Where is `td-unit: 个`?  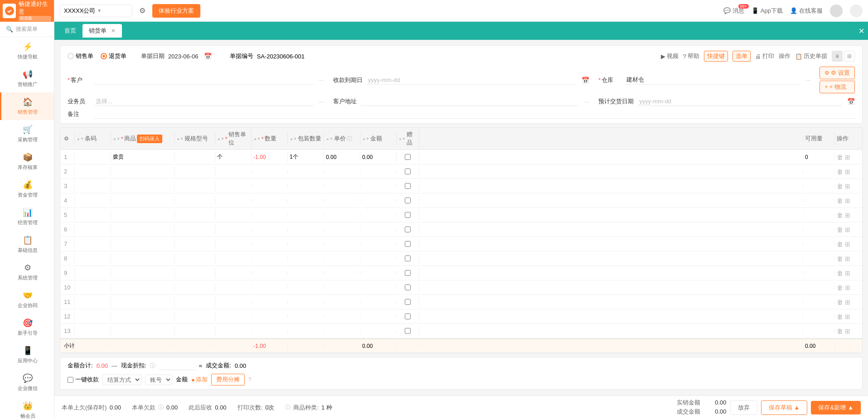 td-unit: 个 is located at coordinates (233, 157).